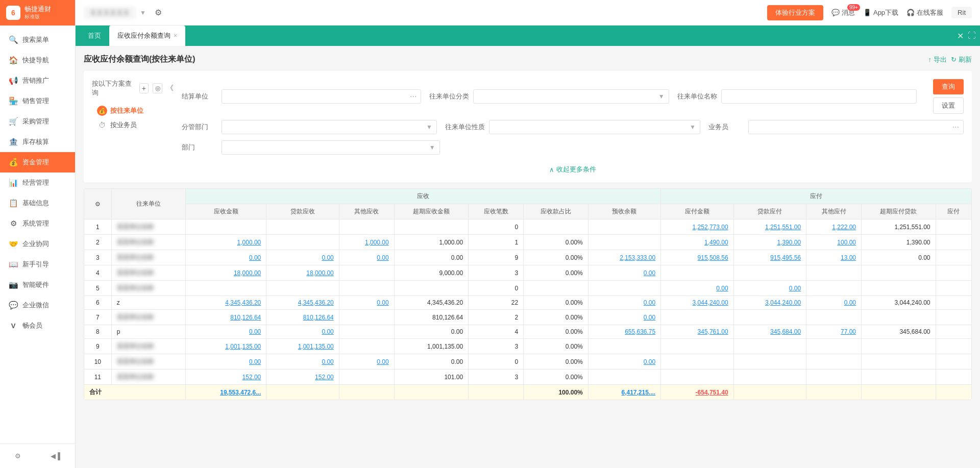 The image size is (980, 468). I want to click on sidebar-item-marketing: 📢 营销推广, so click(38, 81).